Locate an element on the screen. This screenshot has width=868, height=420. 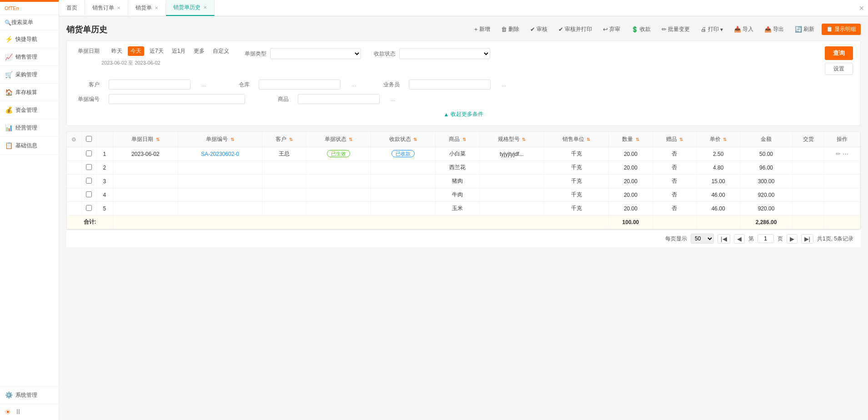
import-button: 📥 导入 is located at coordinates (744, 29).